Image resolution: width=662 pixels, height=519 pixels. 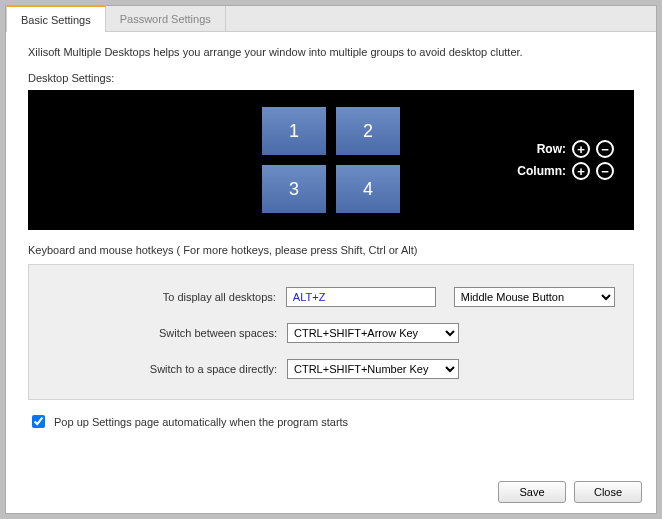 I want to click on popup-checkbox, so click(x=38, y=422).